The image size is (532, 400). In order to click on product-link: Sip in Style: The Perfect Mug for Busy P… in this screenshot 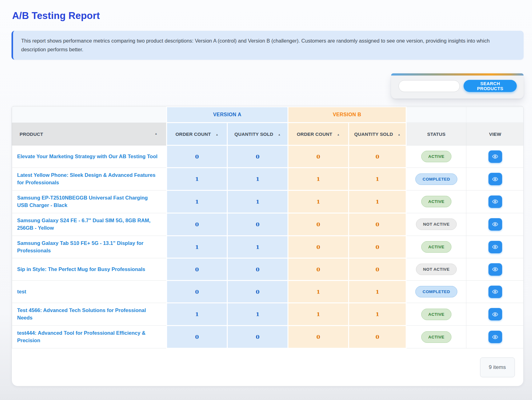, I will do `click(81, 269)`.